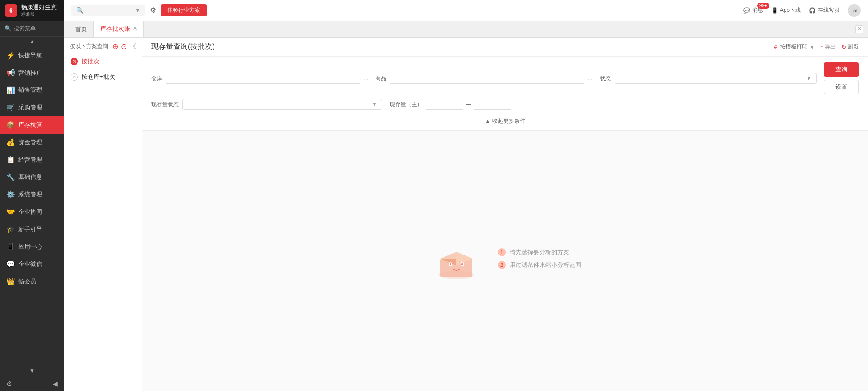 This screenshot has height=391, width=868. What do you see at coordinates (11, 90) in the screenshot?
I see `sales-icon: 📊` at bounding box center [11, 90].